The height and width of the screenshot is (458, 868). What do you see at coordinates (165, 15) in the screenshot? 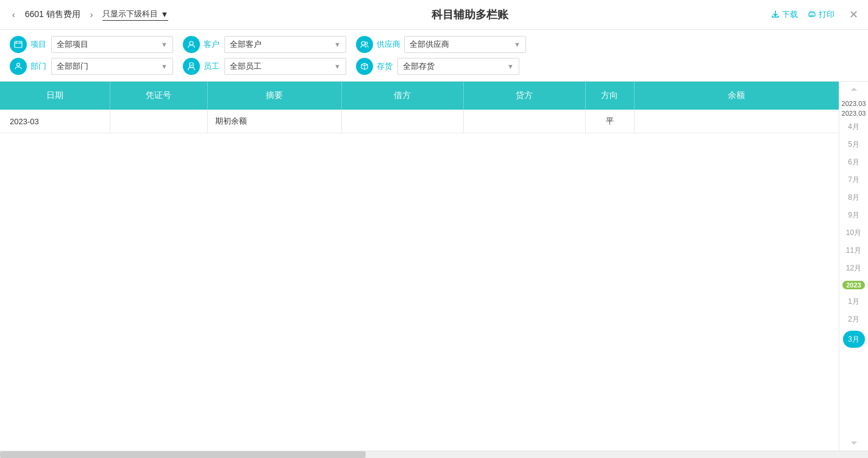
I see `show-sub-arrow-icon: ▼` at bounding box center [165, 15].